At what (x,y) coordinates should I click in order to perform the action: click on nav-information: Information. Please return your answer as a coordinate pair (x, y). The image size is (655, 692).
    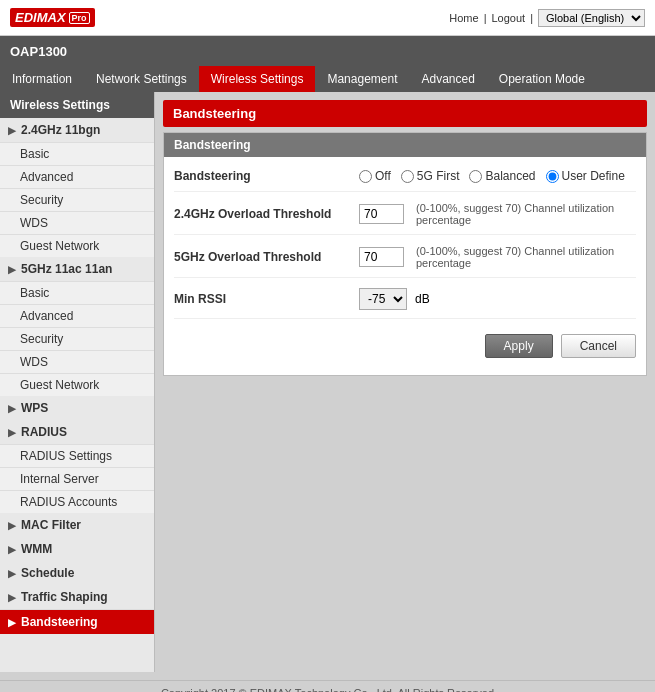
    Looking at the image, I should click on (42, 79).